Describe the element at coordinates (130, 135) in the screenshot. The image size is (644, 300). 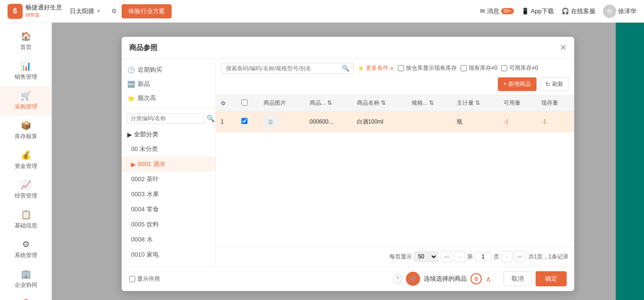
I see `triangle-icon: ▶` at that location.